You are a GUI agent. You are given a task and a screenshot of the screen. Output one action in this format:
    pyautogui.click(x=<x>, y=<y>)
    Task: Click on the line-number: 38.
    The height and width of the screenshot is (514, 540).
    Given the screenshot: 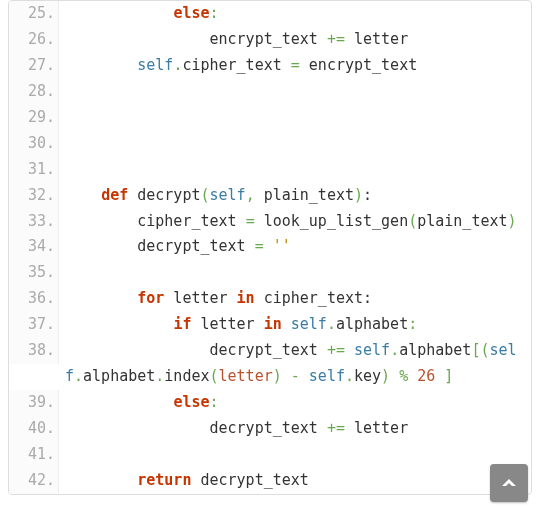 What is the action you would take?
    pyautogui.click(x=34, y=351)
    